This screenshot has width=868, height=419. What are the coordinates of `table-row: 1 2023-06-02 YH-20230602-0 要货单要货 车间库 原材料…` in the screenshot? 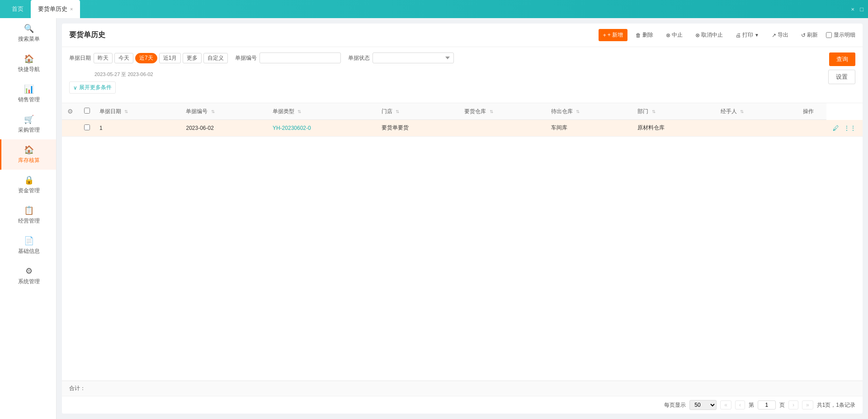 It's located at (462, 129).